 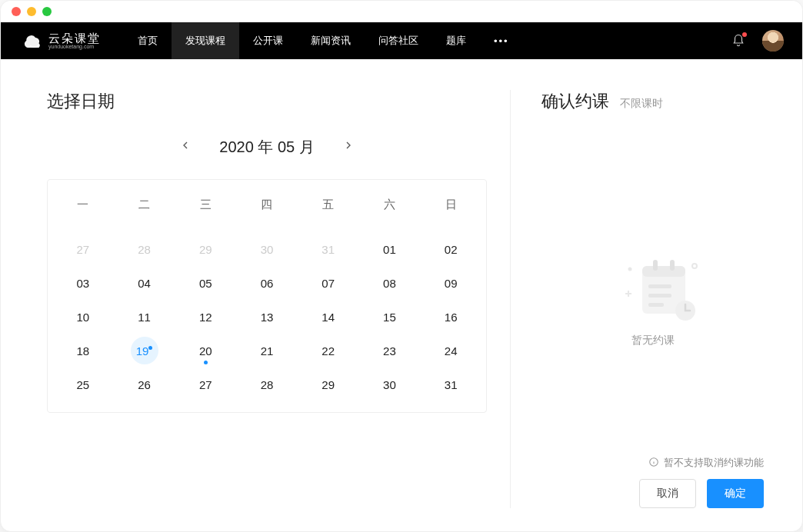 What do you see at coordinates (75, 46) in the screenshot?
I see `logo-text-en: yunduoketang.com` at bounding box center [75, 46].